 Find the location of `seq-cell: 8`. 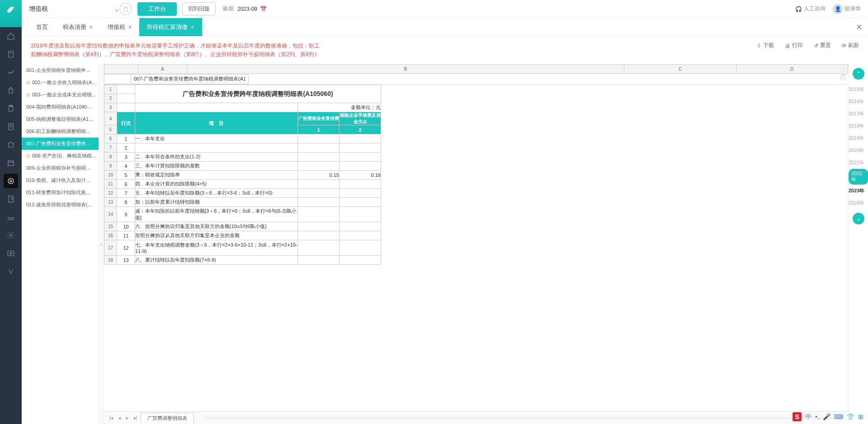

seq-cell: 8 is located at coordinates (126, 202).